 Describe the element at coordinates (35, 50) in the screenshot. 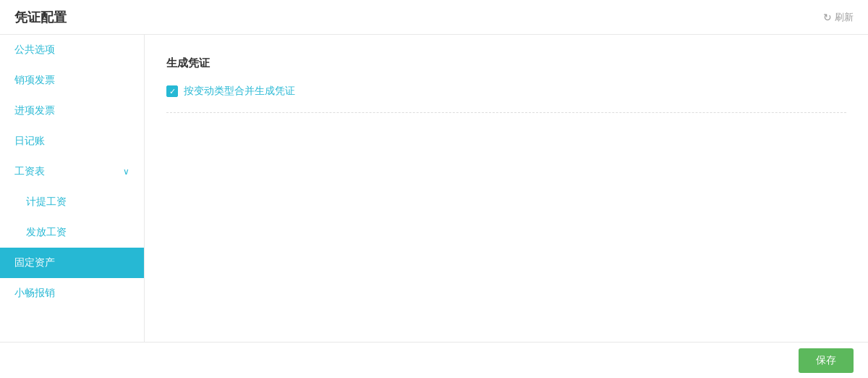

I see `sidebar-item-label: 公共选项` at that location.